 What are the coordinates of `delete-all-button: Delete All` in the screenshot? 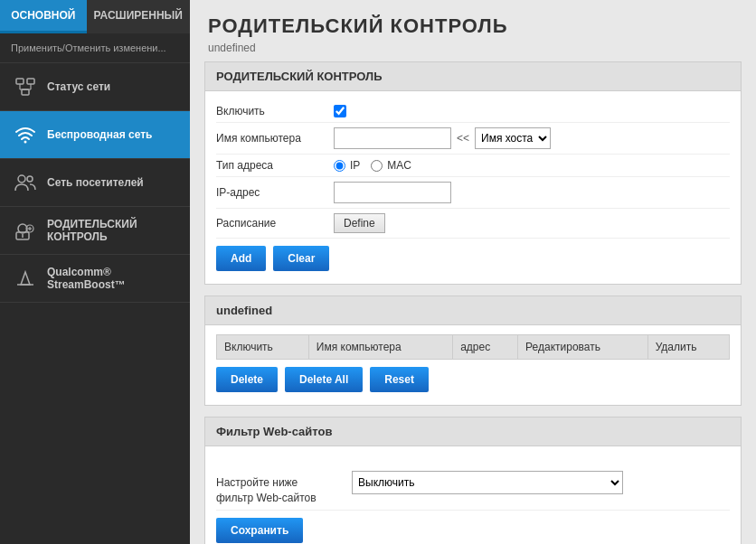 It's located at (324, 380).